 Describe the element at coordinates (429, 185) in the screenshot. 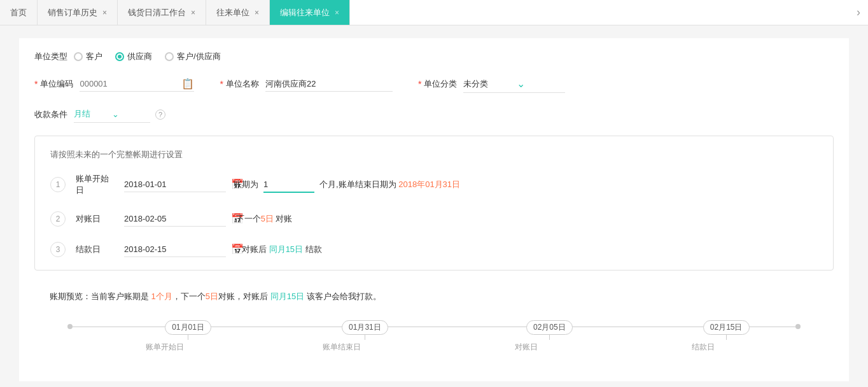

I see `billing-period-end-date: 2018年01月31日` at that location.